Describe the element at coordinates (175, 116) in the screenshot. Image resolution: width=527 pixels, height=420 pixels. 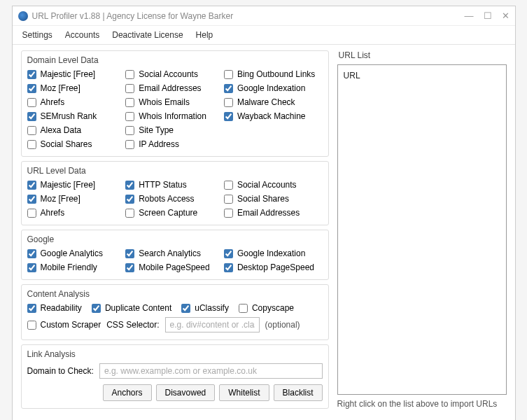
I see `cb-whois-information: Whois Information` at that location.